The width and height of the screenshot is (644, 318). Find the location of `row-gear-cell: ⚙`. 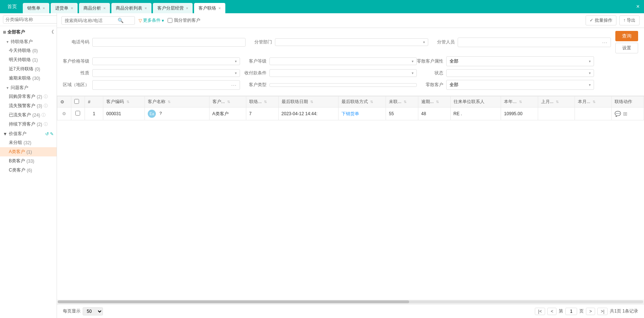

row-gear-cell: ⚙ is located at coordinates (64, 114).